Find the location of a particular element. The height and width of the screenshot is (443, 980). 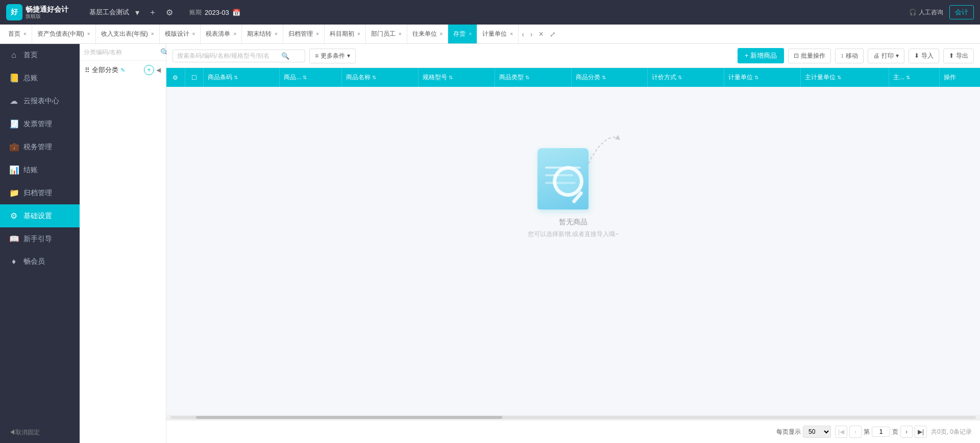

sidebar-item-member: ♦ 畅会员 is located at coordinates (40, 262).